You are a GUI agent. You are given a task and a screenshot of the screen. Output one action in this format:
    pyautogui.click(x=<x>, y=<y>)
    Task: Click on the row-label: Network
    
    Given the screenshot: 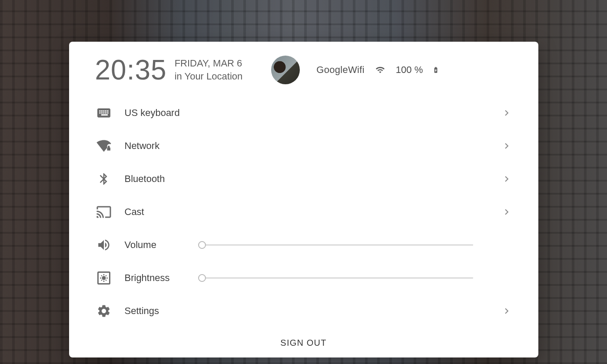 What is the action you would take?
    pyautogui.click(x=157, y=146)
    